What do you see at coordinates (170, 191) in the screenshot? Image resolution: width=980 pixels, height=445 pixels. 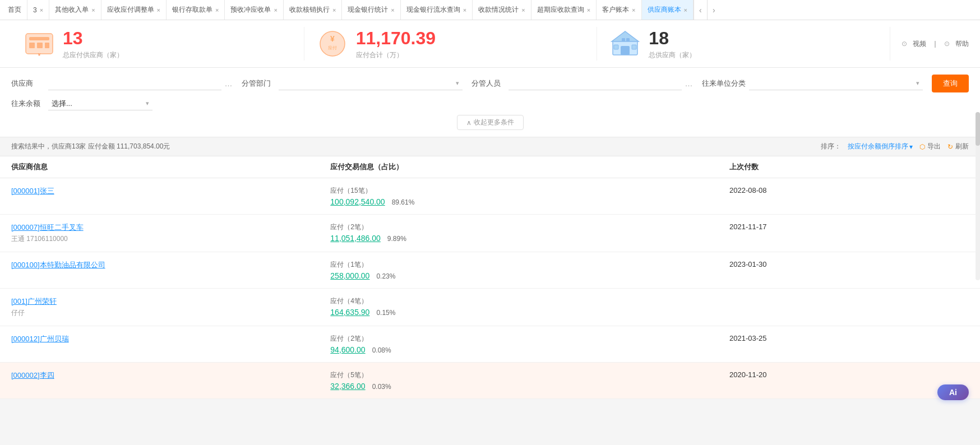 I see `supplier-name-link-0: [000001]张三` at bounding box center [170, 191].